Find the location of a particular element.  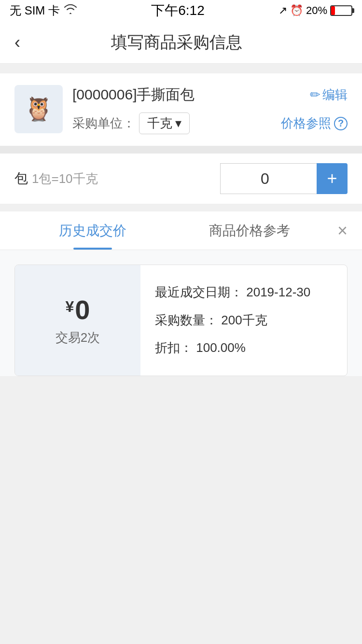

quantity-plus-button: + is located at coordinates (332, 179).